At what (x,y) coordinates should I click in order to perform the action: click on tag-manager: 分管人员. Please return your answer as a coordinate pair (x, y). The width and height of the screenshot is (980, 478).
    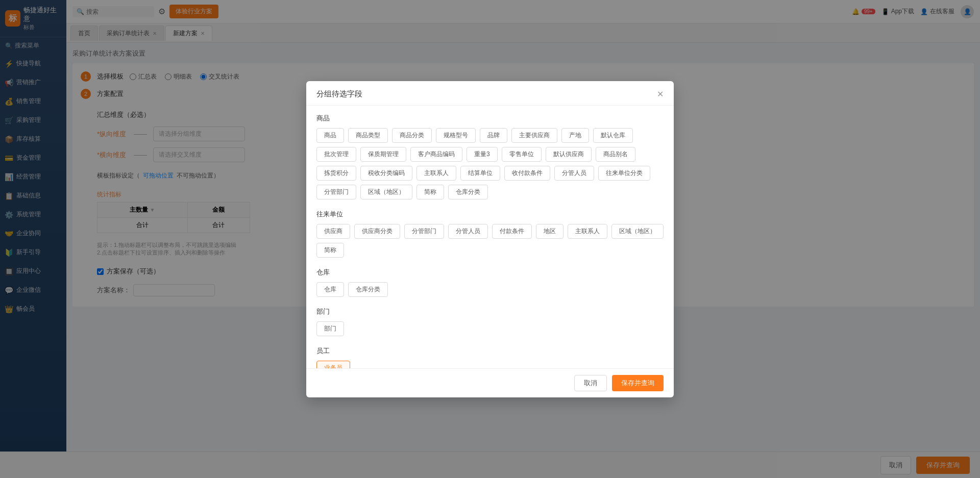
    Looking at the image, I should click on (574, 173).